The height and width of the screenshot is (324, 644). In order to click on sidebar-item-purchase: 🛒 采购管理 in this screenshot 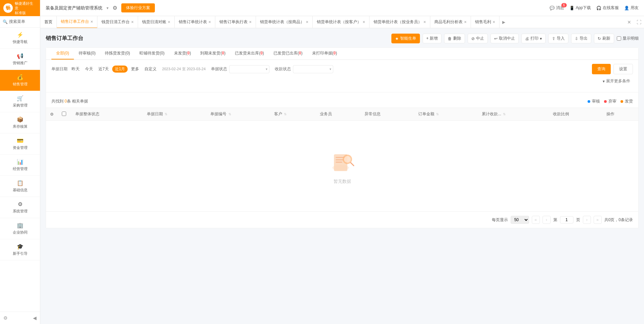, I will do `click(20, 102)`.